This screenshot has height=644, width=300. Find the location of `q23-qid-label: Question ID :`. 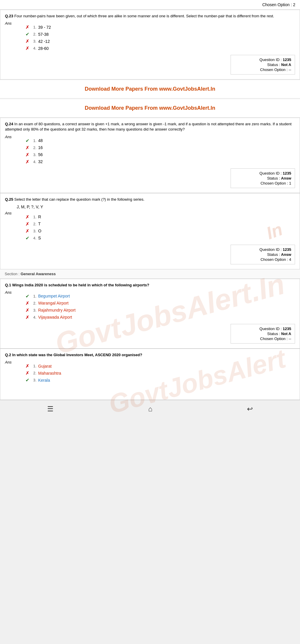

q23-qid-label: Question ID : is located at coordinates (271, 60).